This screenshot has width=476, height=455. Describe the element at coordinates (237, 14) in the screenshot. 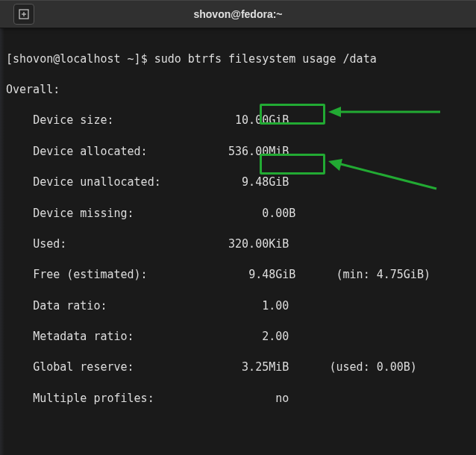

I see `window-title: shovon@fedora:~` at that location.